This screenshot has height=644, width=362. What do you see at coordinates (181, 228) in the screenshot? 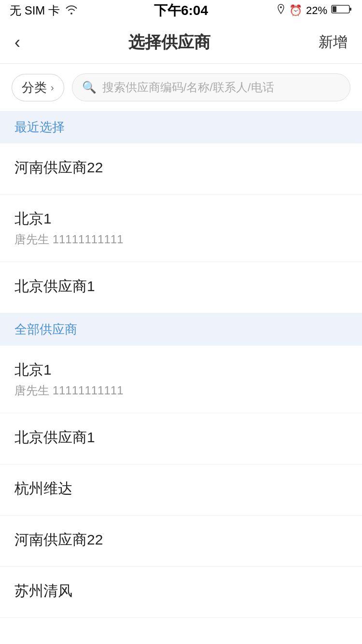
I see `recent-list-item: 北京1 唐先生 11111111111` at bounding box center [181, 228].